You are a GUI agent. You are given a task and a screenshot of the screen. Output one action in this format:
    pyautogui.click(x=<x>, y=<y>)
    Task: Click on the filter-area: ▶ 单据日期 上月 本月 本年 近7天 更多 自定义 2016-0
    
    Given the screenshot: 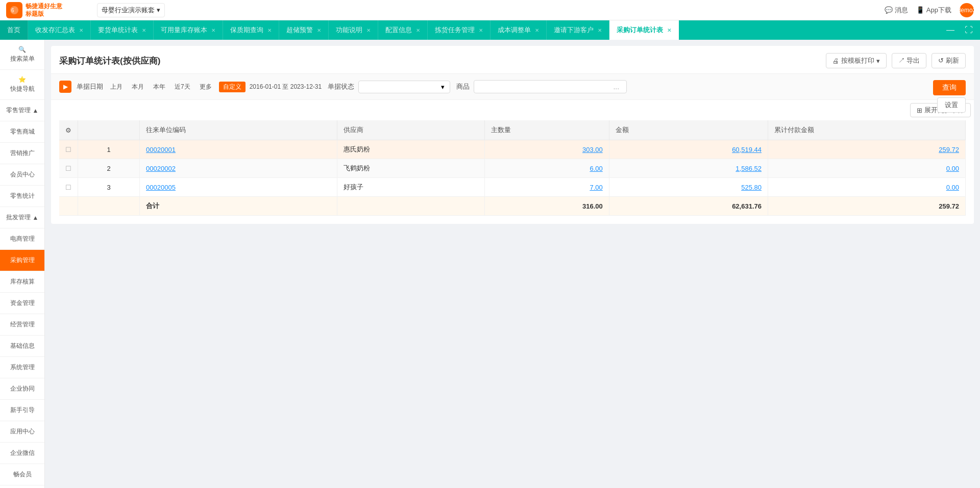 What is the action you would take?
    pyautogui.click(x=512, y=87)
    